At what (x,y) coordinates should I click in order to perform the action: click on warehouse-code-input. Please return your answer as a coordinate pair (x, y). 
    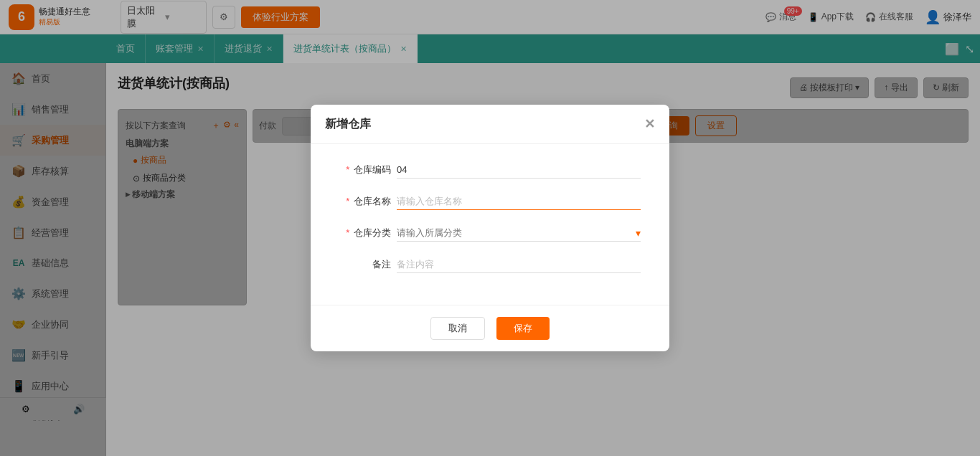
    Looking at the image, I should click on (519, 170).